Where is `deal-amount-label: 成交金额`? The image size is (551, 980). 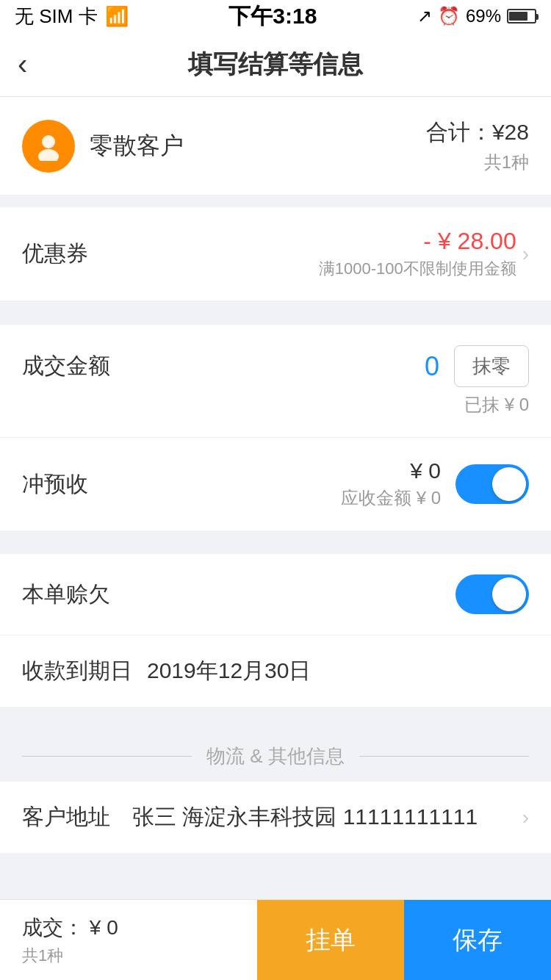 deal-amount-label: 成交金额 is located at coordinates (66, 366).